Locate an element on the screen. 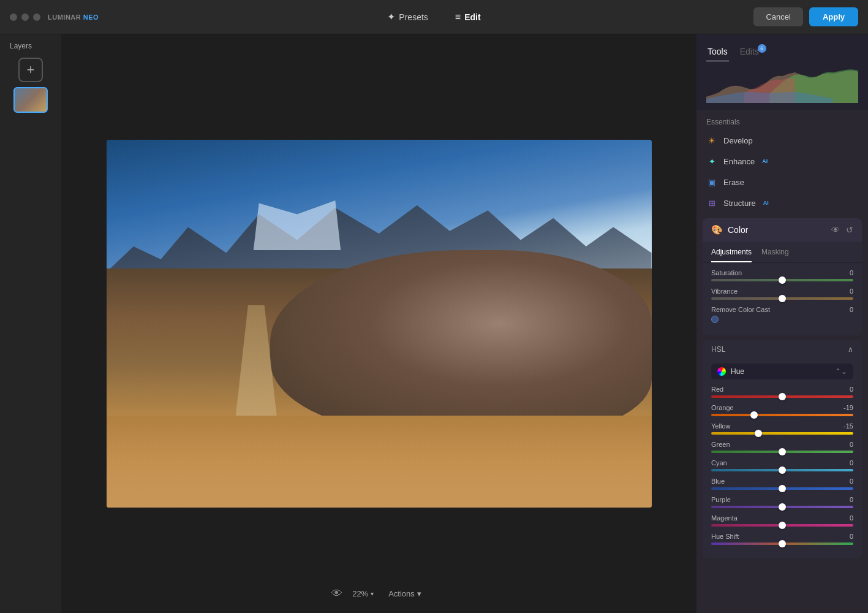 The width and height of the screenshot is (868, 613). presets-icon: ✦ is located at coordinates (391, 17).